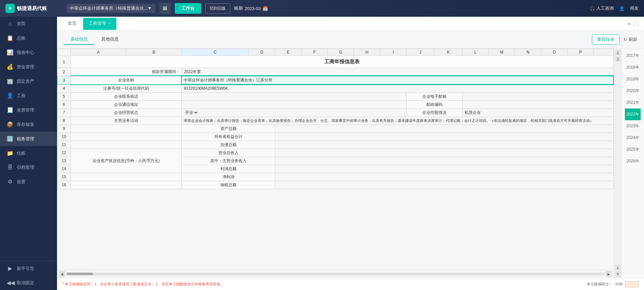  What do you see at coordinates (444, 145) in the screenshot?
I see `total-debt-value` at bounding box center [444, 145].